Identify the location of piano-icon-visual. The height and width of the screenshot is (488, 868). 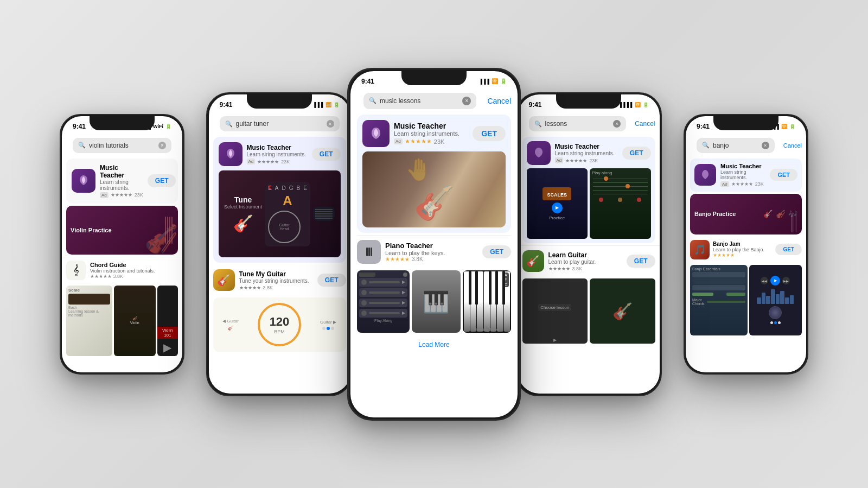
(369, 252).